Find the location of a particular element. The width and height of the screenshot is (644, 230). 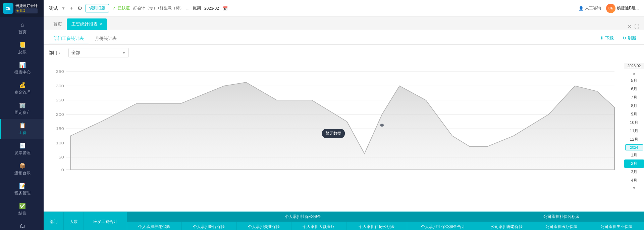

sidebar-item-tax: 📝 税务管理 is located at coordinates (22, 189).